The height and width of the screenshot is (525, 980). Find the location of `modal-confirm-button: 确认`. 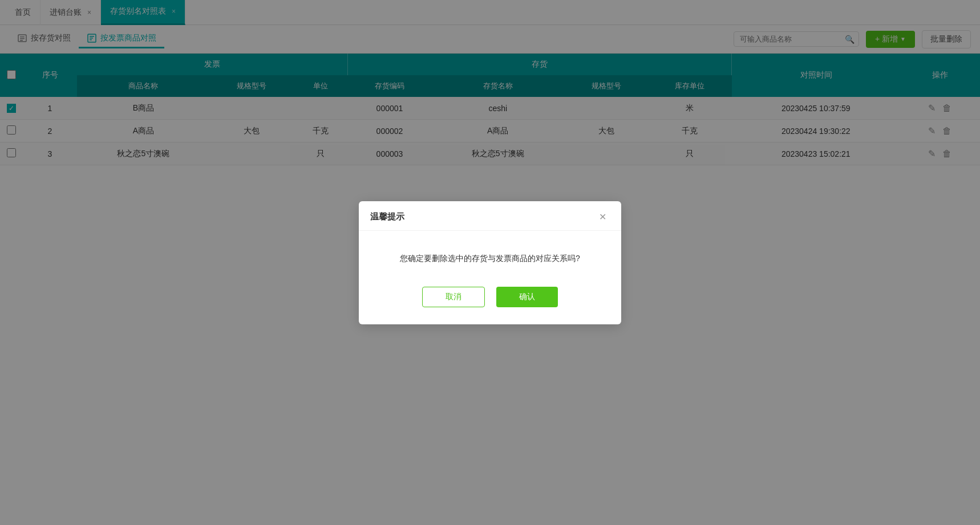

modal-confirm-button: 确认 is located at coordinates (527, 297).